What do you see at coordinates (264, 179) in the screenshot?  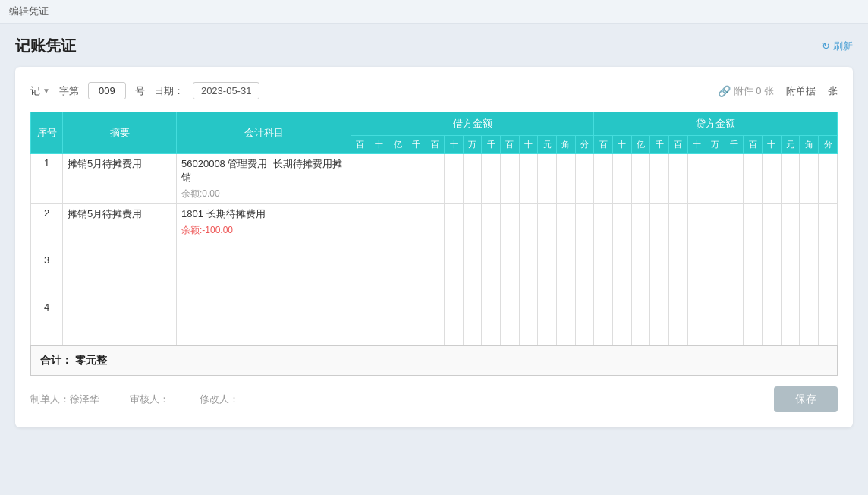 I see `row-0-account: 56020008 管理费用_长期待摊费用摊销余额:0.00` at bounding box center [264, 179].